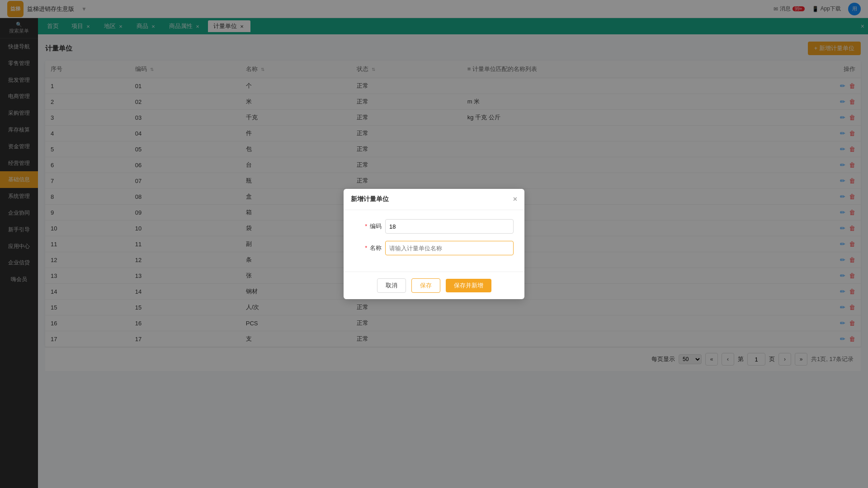  What do you see at coordinates (468, 286) in the screenshot?
I see `save-new-button: 保存并新增` at bounding box center [468, 286].